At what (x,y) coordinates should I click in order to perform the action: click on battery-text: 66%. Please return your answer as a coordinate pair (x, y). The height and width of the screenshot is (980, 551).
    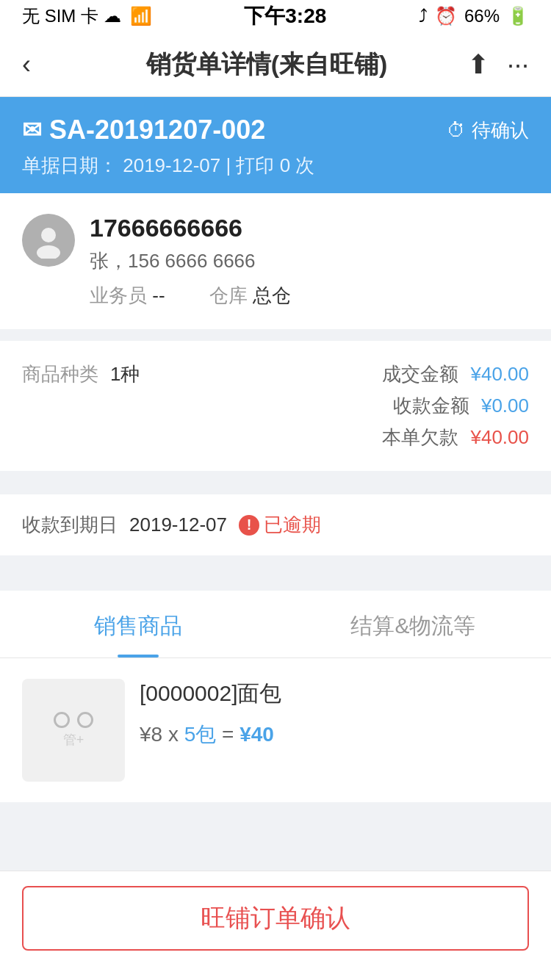
    Looking at the image, I should click on (482, 16).